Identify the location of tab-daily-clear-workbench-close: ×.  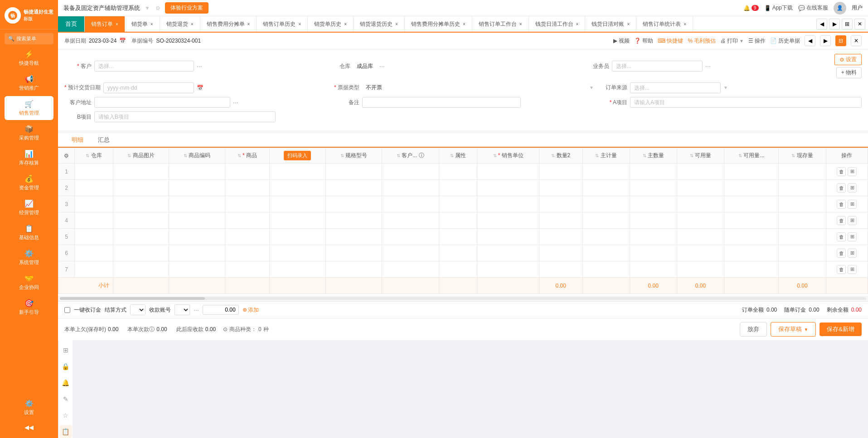
(577, 24).